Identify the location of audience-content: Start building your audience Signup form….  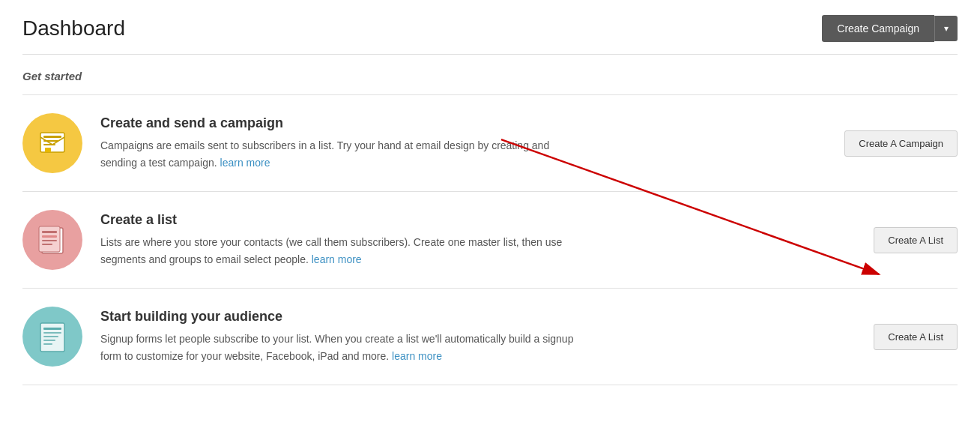
(480, 337).